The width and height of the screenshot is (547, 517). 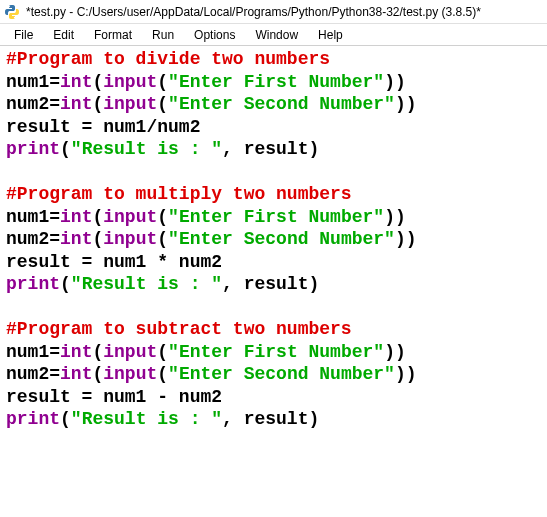 I want to click on menu-format: Format, so click(x=113, y=35).